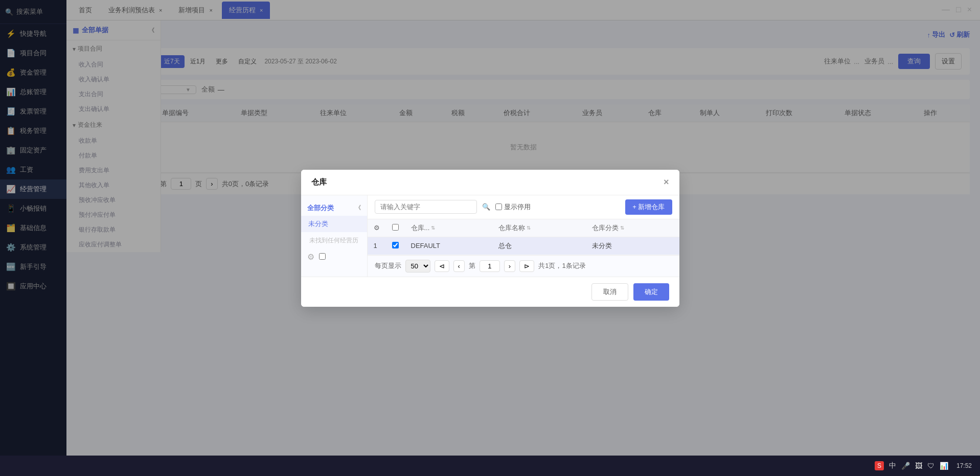 The width and height of the screenshot is (980, 476). Describe the element at coordinates (433, 228) in the screenshot. I see `sort-code-icon: ⇅` at that location.